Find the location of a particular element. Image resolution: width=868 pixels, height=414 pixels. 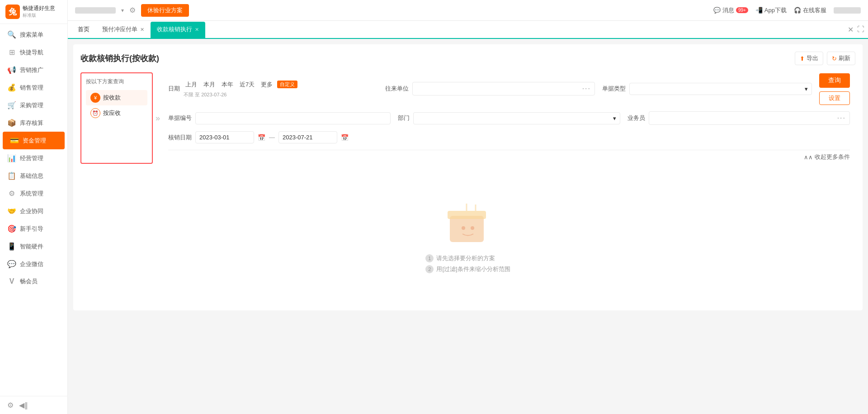

set-button: 设置 is located at coordinates (835, 98).